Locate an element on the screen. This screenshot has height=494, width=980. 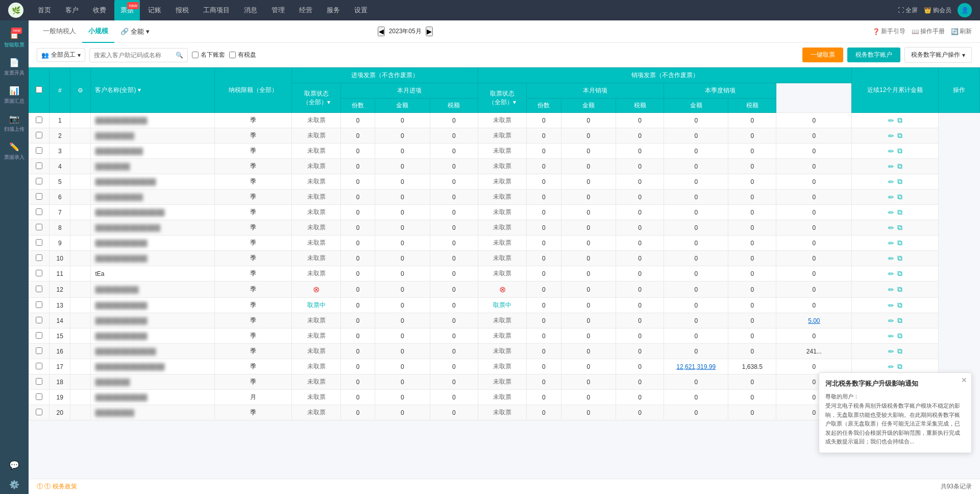
sidebar-item-invoice-entry: ✏️ 票据录入 is located at coordinates (14, 151).